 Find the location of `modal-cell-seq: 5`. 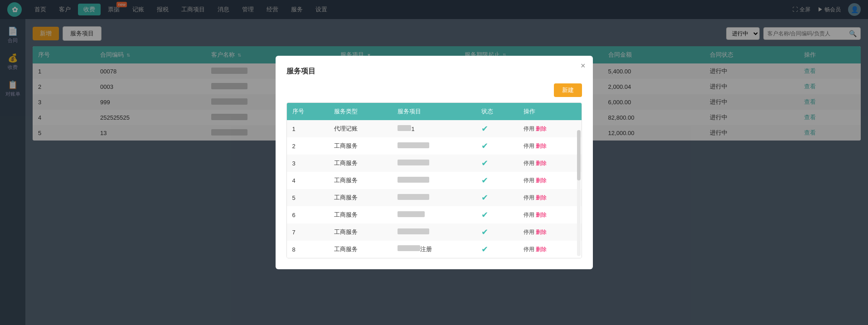

modal-cell-seq: 5 is located at coordinates (308, 198).